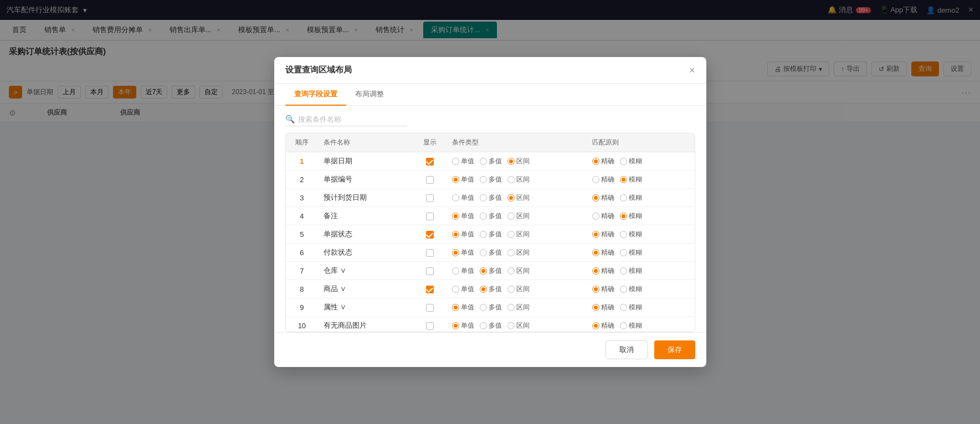 This screenshot has width=980, height=424. What do you see at coordinates (346, 117) in the screenshot?
I see `search-box: 🔍` at bounding box center [346, 117].